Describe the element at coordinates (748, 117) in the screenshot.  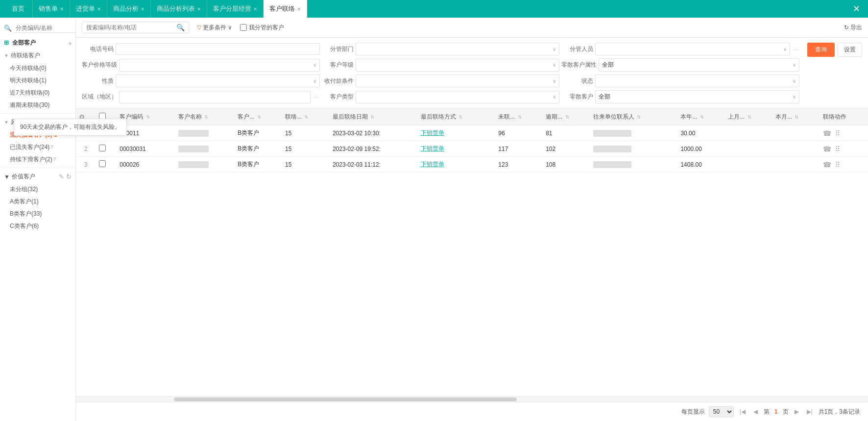
I see `col-last-month-header: 上月... ⇅` at that location.